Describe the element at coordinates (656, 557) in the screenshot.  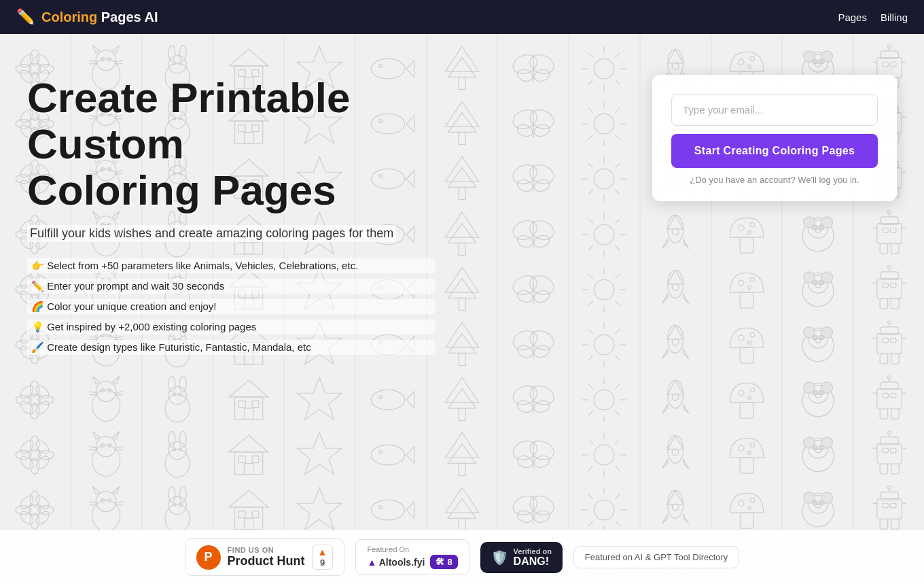
I see `gpt-badge: Featured on AI & GPT Tool Directory` at that location.